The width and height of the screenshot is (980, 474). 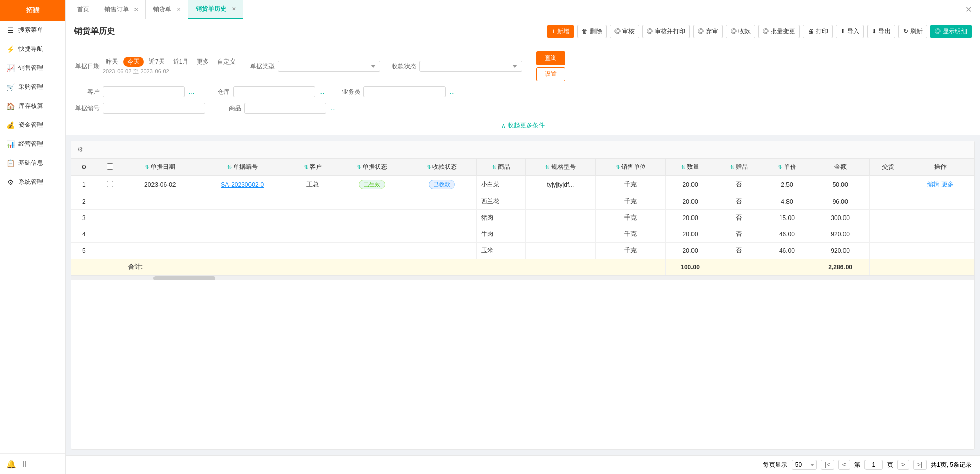 What do you see at coordinates (523, 278) in the screenshot?
I see `horizontal-scrollbar` at bounding box center [523, 278].